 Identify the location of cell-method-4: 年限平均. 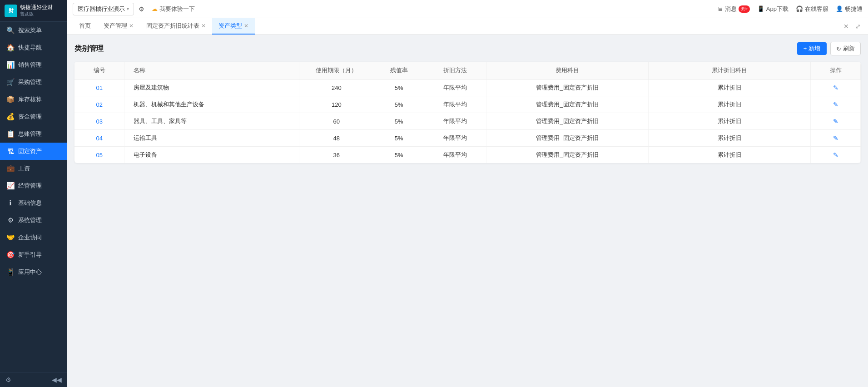
(455, 155).